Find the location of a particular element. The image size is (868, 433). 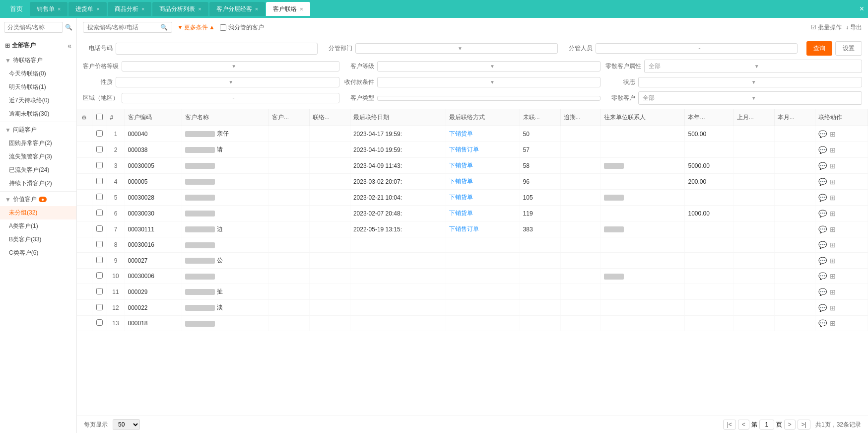

customer-level-select: ▼ is located at coordinates (489, 67).